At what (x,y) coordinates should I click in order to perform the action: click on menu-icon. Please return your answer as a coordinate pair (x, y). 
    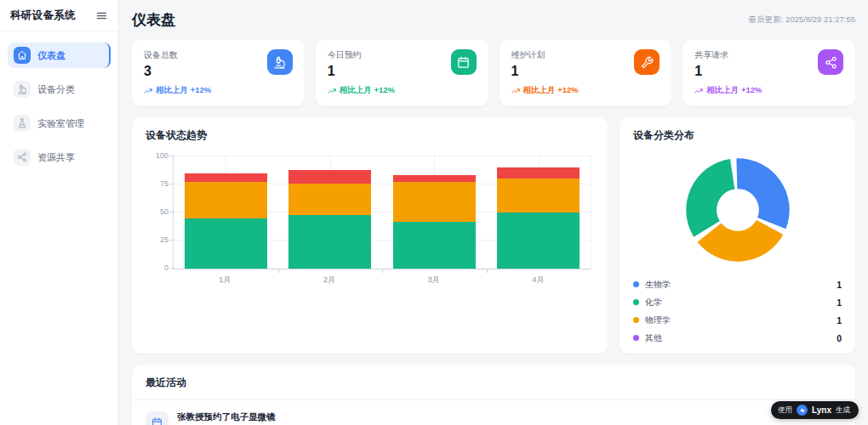
    Looking at the image, I should click on (102, 15).